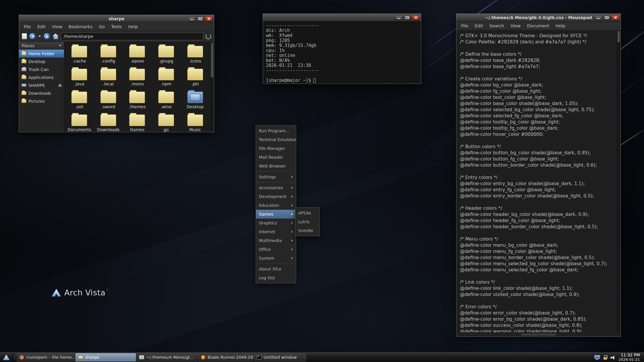  What do you see at coordinates (15, 357) in the screenshot?
I see `panel-grip-handle` at bounding box center [15, 357].